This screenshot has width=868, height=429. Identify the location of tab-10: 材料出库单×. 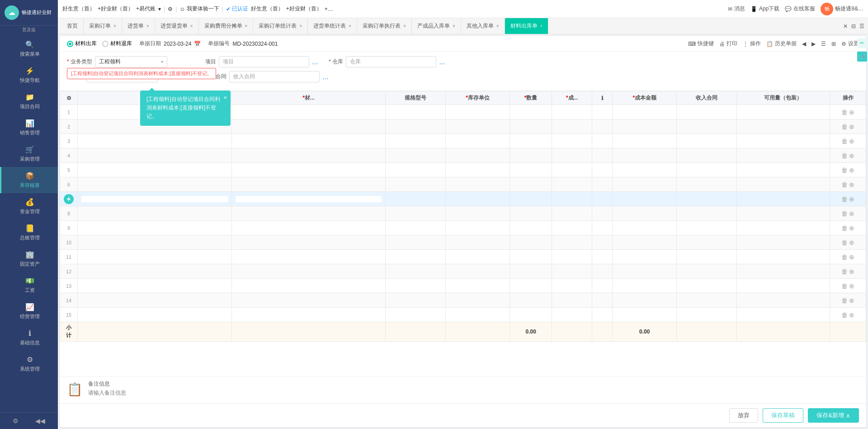
(527, 26).